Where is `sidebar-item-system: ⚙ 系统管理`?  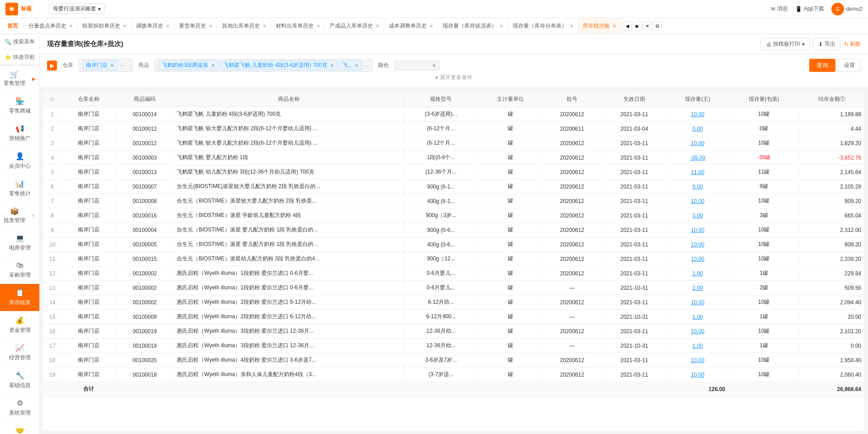
sidebar-item-system: ⚙ 系统管理 is located at coordinates (20, 408).